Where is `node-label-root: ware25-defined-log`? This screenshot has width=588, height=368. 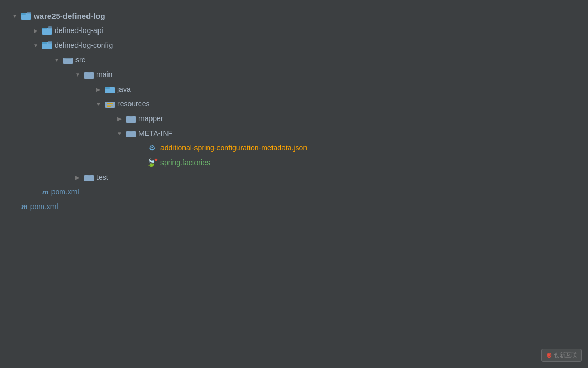 node-label-root: ware25-defined-log is located at coordinates (69, 16).